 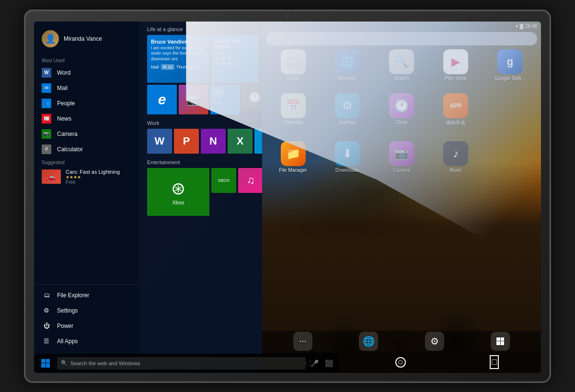 What do you see at coordinates (224, 180) in the screenshot?
I see `xbox2-tile: XBOX` at bounding box center [224, 180].